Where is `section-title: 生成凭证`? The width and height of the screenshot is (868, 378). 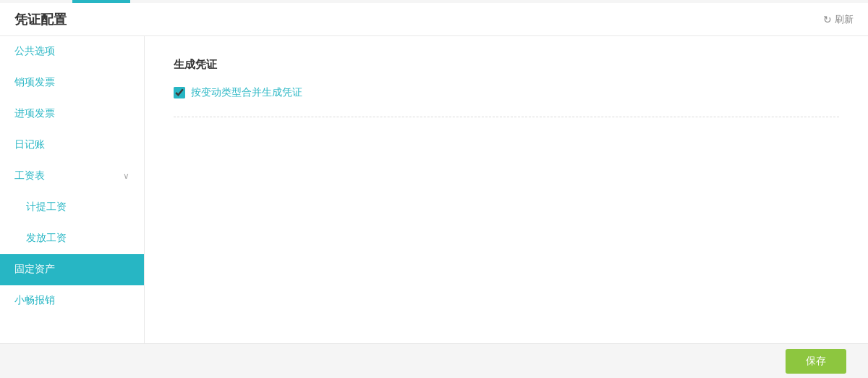 section-title: 生成凭证 is located at coordinates (506, 65).